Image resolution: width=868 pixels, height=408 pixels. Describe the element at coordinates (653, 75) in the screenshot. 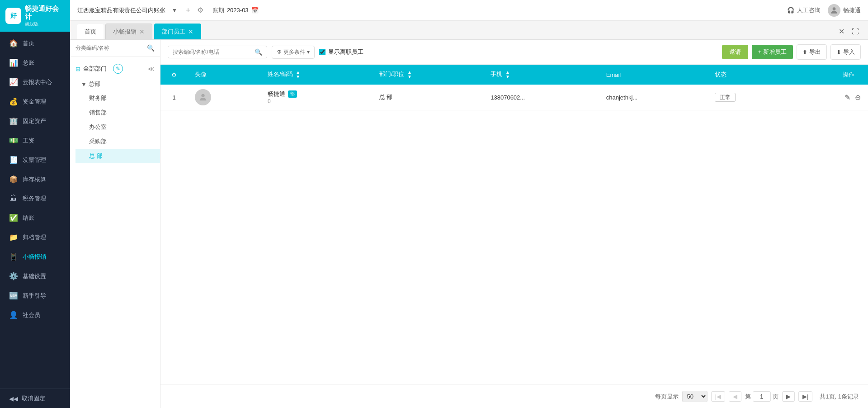

I see `col-email: Email` at that location.